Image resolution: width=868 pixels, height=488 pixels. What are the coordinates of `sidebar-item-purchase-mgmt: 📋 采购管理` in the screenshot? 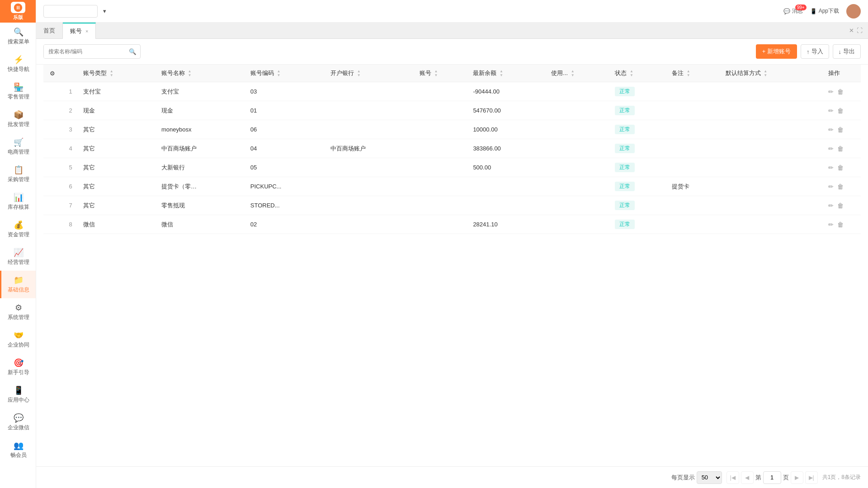 It's located at (18, 174).